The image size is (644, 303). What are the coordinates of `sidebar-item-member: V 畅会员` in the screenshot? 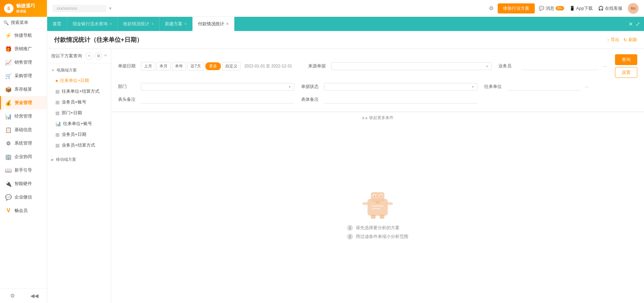 It's located at (24, 211).